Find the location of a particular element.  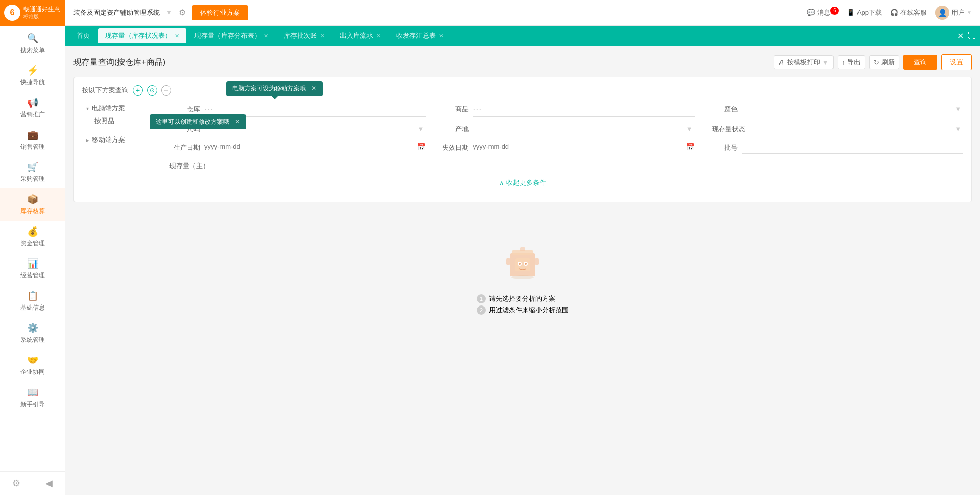

settings-bottom-icon: ⚙ is located at coordinates (16, 483).